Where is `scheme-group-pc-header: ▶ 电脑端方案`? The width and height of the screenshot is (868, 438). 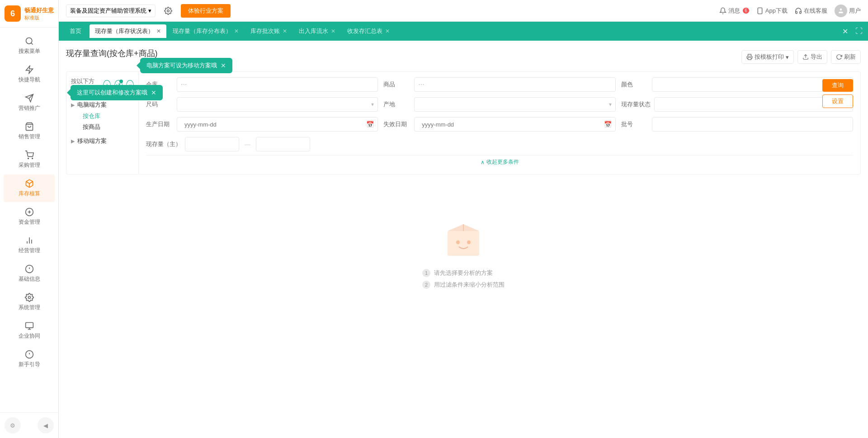 scheme-group-pc-header: ▶ 电脑端方案 is located at coordinates (102, 105).